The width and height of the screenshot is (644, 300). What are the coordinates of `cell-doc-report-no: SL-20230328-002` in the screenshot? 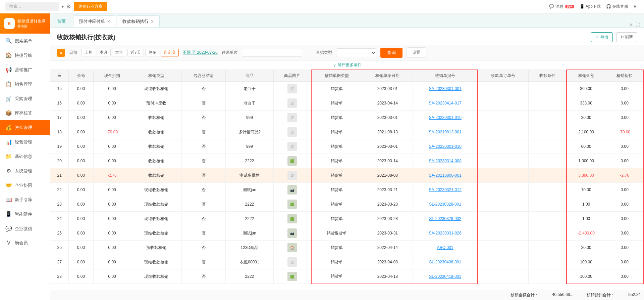 It's located at (445, 219).